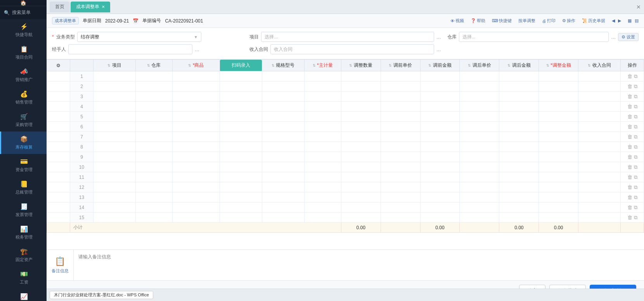 The width and height of the screenshot is (644, 301). I want to click on tab-cost-adjust: 成本调整单 ✕, so click(90, 7).